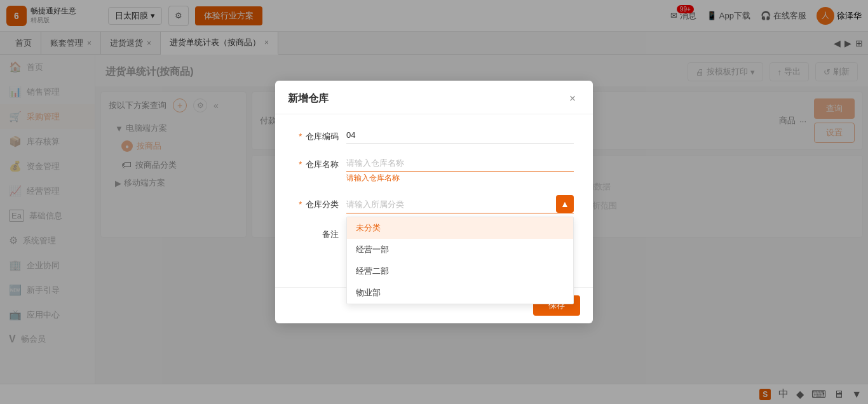 This screenshot has width=868, height=404. What do you see at coordinates (460, 135) in the screenshot?
I see `warehouse-code-input` at bounding box center [460, 135].